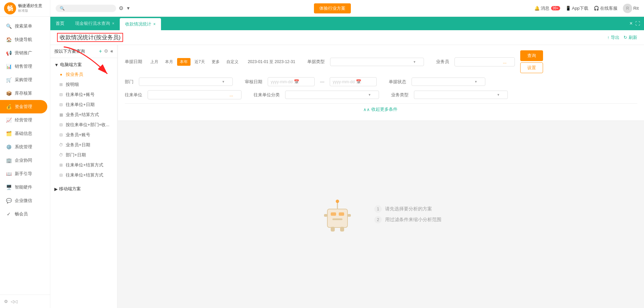  Describe the element at coordinates (353, 82) in the screenshot. I see `audit-date-end: yyyy-mm-dd 📅` at that location.